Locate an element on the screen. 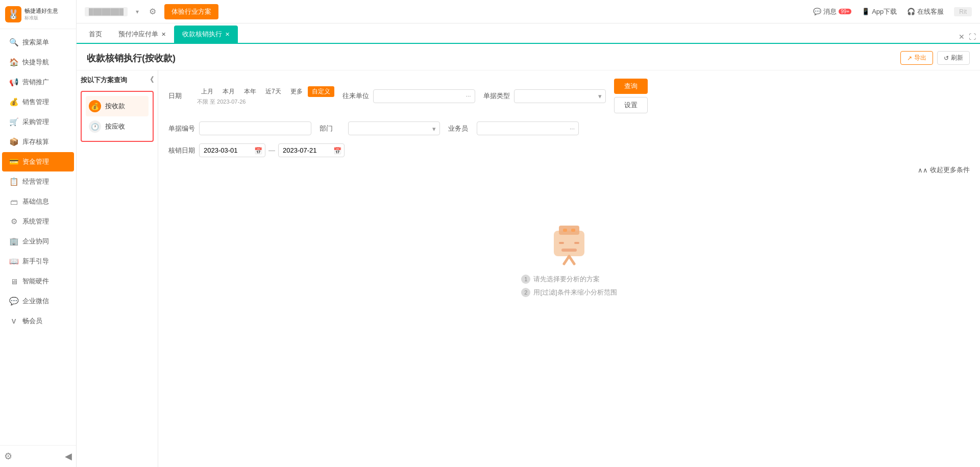 This screenshot has width=980, height=467. filter-option-by-collection: 💰 按收款 is located at coordinates (117, 106).